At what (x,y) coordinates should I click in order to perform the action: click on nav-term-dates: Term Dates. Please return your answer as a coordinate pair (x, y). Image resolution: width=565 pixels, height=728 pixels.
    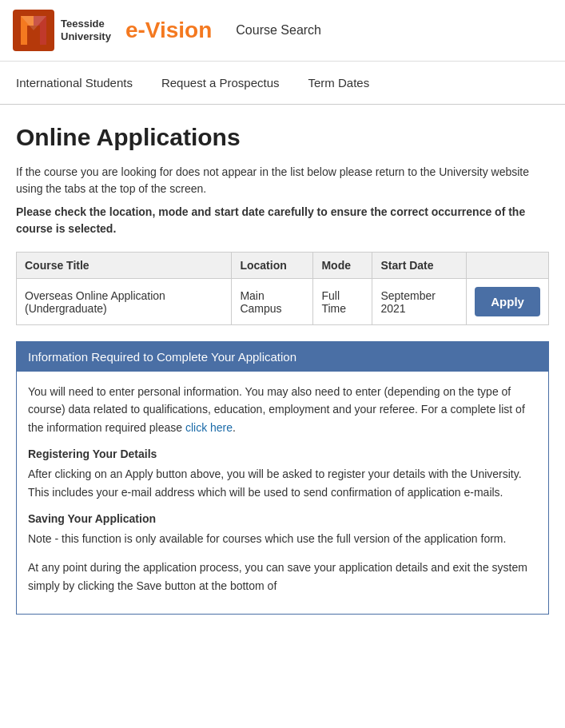
    Looking at the image, I should click on (339, 83).